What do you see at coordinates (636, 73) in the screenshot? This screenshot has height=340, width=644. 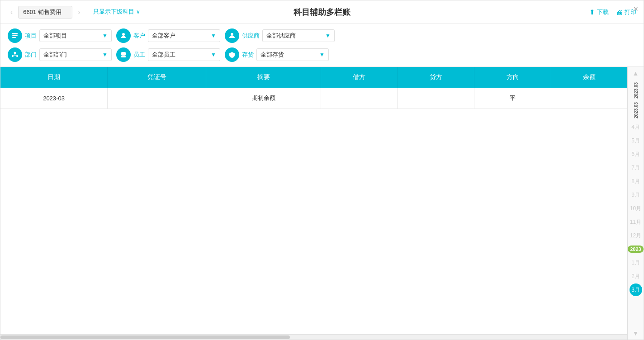 I see `up-arrow-icon: ▲` at bounding box center [636, 73].